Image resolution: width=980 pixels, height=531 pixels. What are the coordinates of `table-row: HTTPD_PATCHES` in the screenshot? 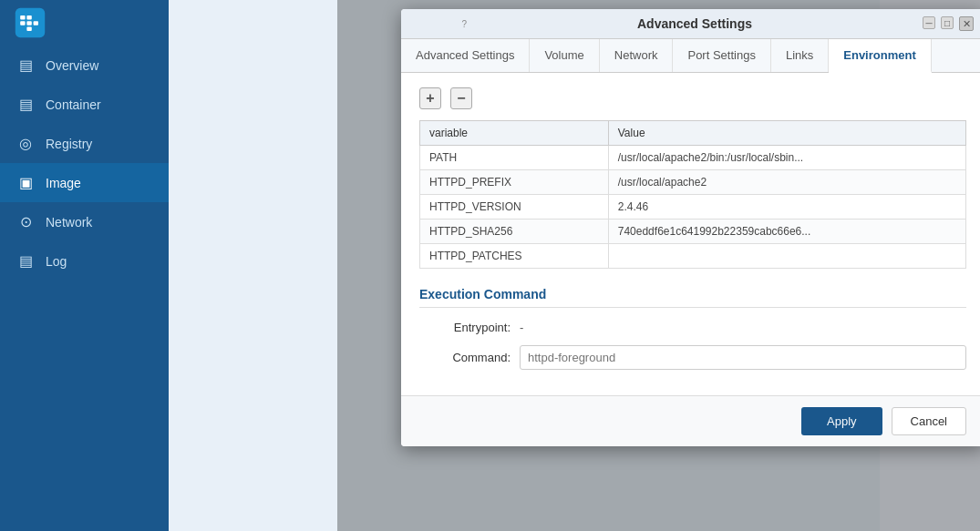 It's located at (693, 257).